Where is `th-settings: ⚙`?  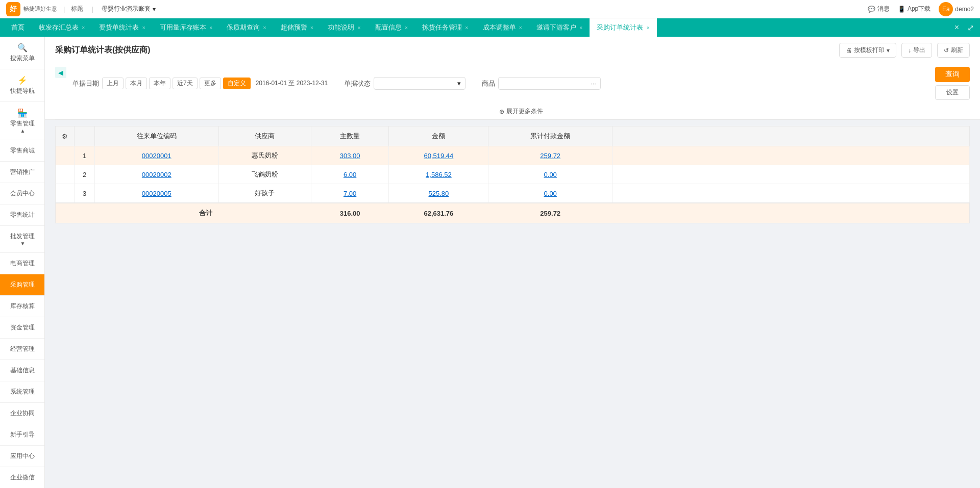 th-settings: ⚙ is located at coordinates (65, 137).